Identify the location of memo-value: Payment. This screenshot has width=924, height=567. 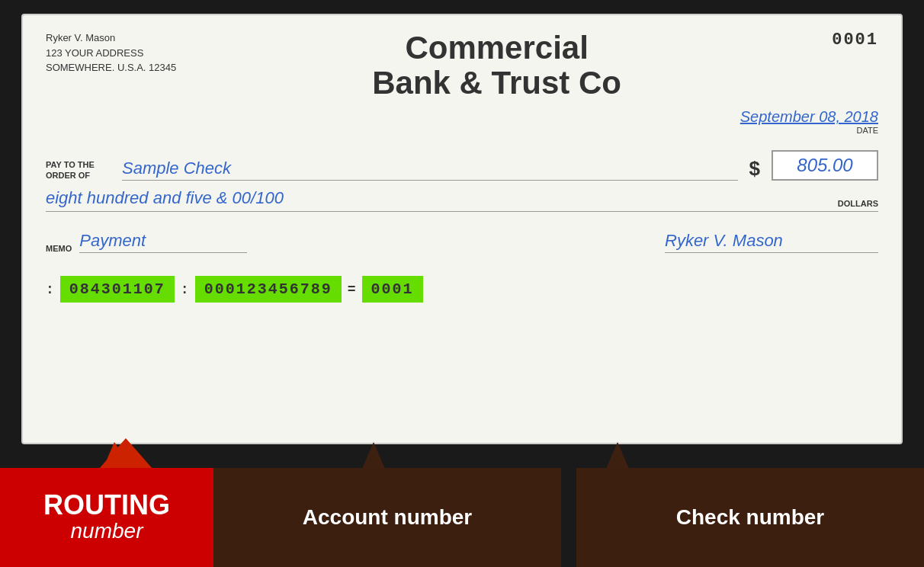
(163, 242).